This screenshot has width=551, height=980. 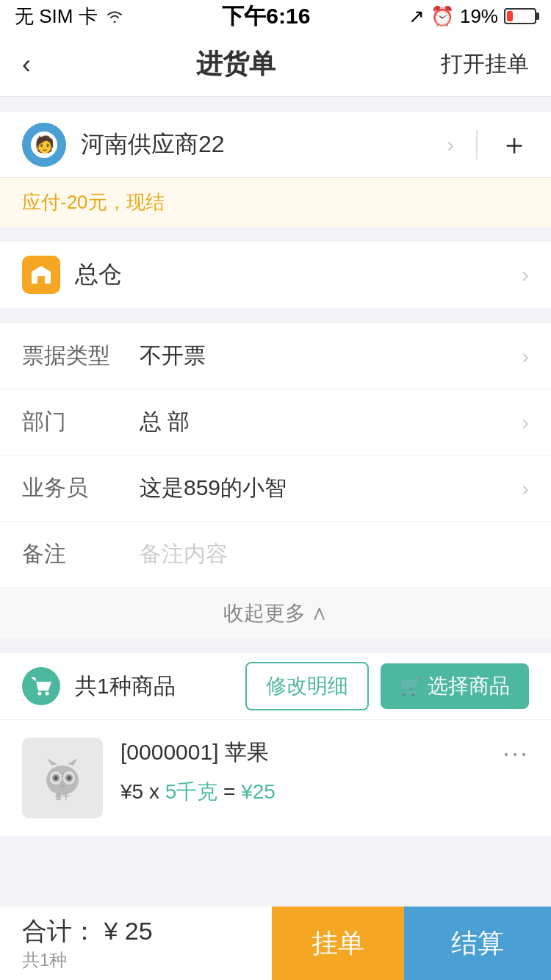 I want to click on select-product-button: 🛒 选择商品, so click(x=455, y=686).